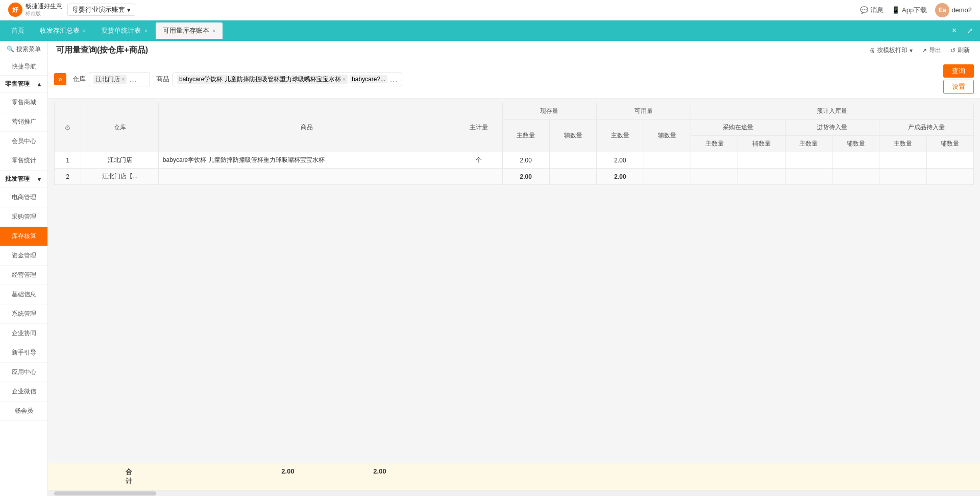  Describe the element at coordinates (23, 237) in the screenshot. I see `sidebar-item-inventory: 库存核算` at that location.